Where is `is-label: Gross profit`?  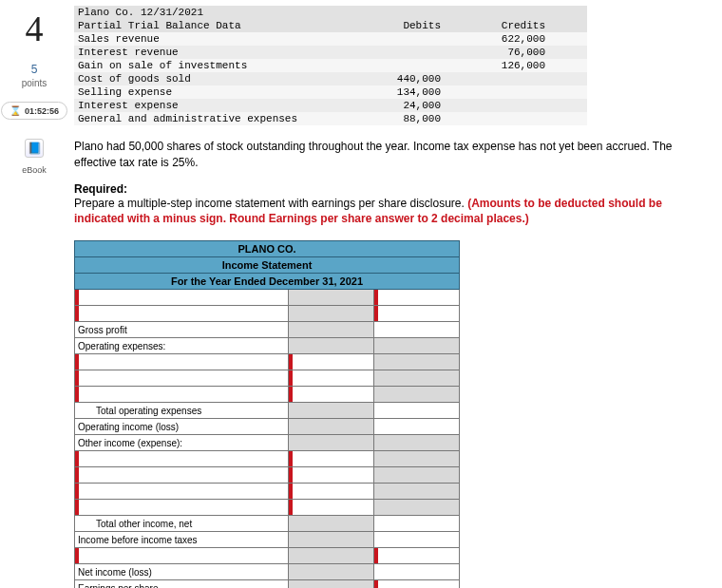
is-label: Gross profit is located at coordinates (182, 331).